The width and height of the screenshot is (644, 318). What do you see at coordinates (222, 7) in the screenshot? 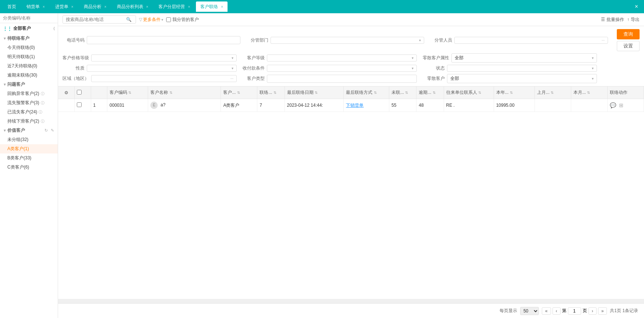
I see `close-contact-icon: ×` at bounding box center [222, 7].